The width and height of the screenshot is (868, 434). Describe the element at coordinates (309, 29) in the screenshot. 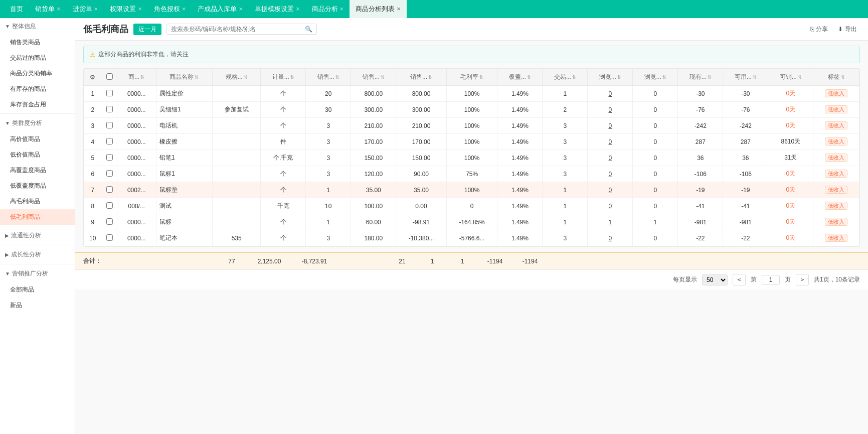

I see `search-icon: 🔍` at that location.